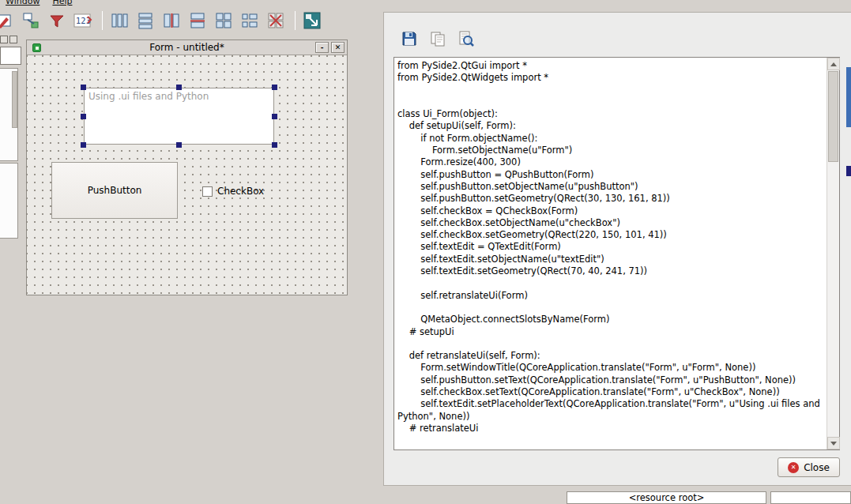 The width and height of the screenshot is (851, 504). What do you see at coordinates (466, 39) in the screenshot?
I see `find-icon` at bounding box center [466, 39].